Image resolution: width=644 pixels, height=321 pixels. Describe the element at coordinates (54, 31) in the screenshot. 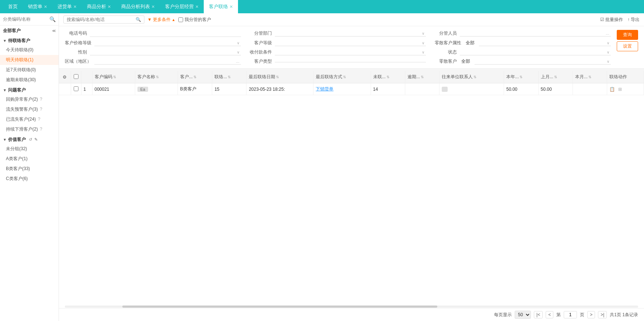

I see `collapse-icon: ≪` at that location.